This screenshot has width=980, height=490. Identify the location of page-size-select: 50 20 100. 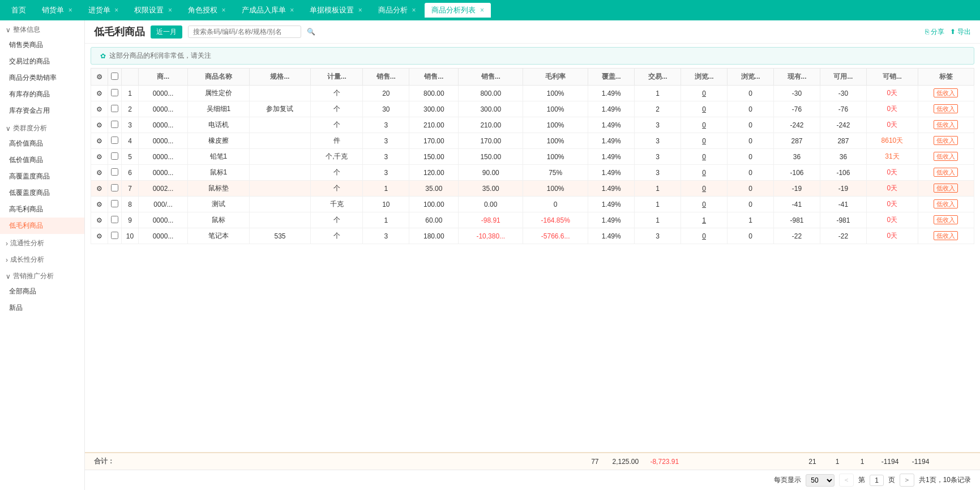
(820, 480).